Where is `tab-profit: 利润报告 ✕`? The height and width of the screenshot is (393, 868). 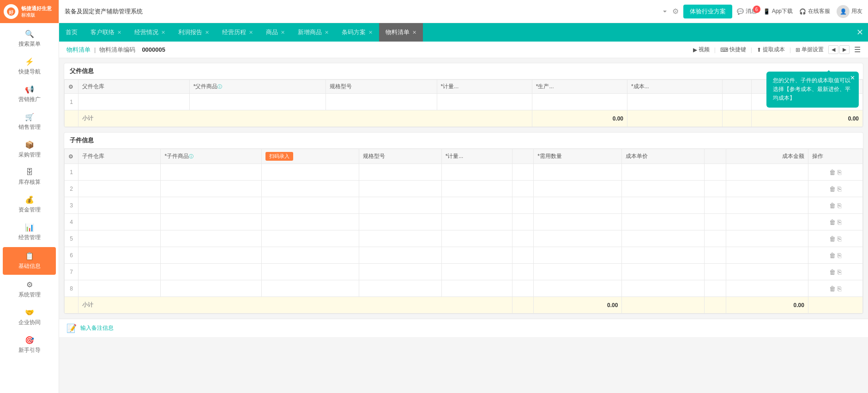 tab-profit: 利润报告 ✕ is located at coordinates (194, 32).